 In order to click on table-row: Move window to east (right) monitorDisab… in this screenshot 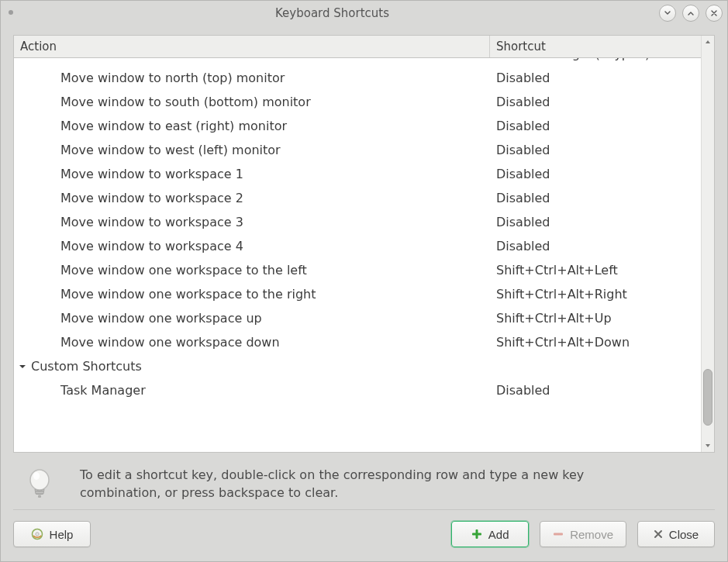, I will do `click(357, 126)`.